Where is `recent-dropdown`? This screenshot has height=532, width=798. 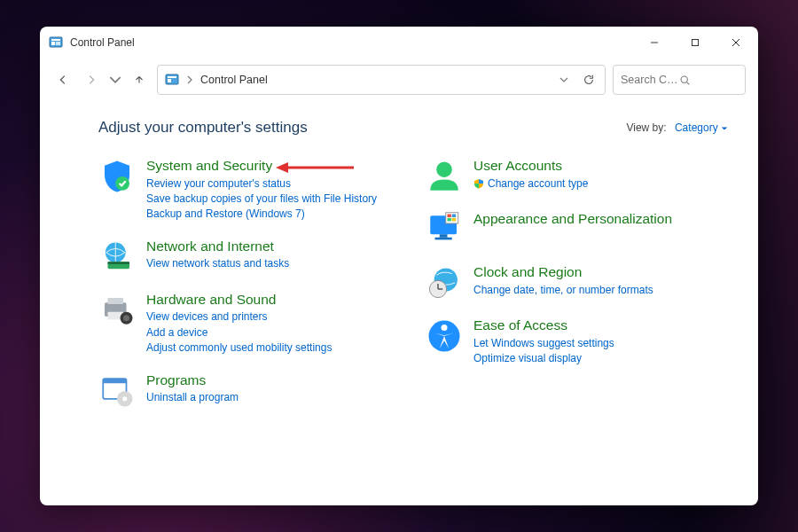
recent-dropdown is located at coordinates (115, 80).